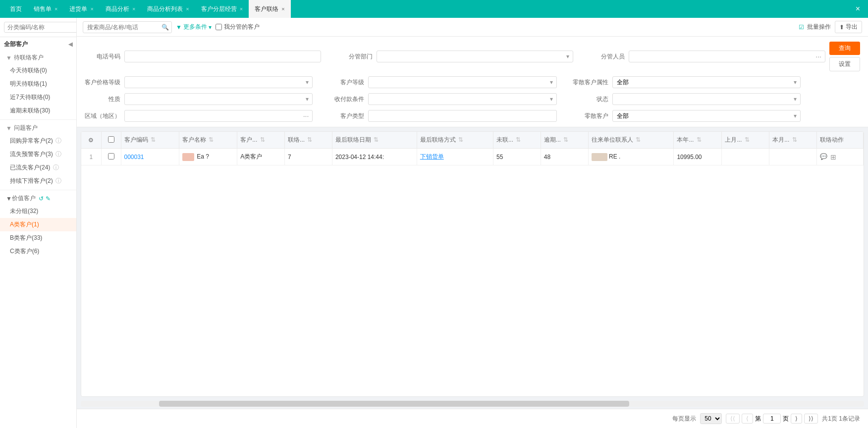 The width and height of the screenshot is (868, 428). Describe the element at coordinates (38, 252) in the screenshot. I see `sidebar-item-class-c: C类客户(6)` at that location.